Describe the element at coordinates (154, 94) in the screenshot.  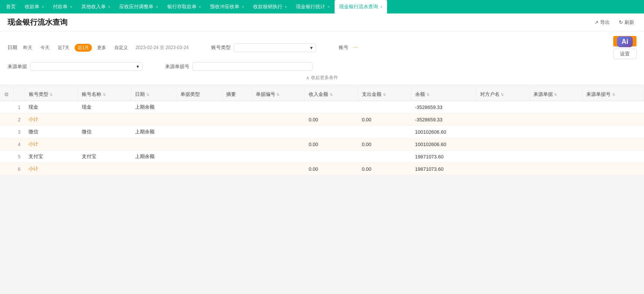
I see `th-date: 日期 ⇅` at that location.